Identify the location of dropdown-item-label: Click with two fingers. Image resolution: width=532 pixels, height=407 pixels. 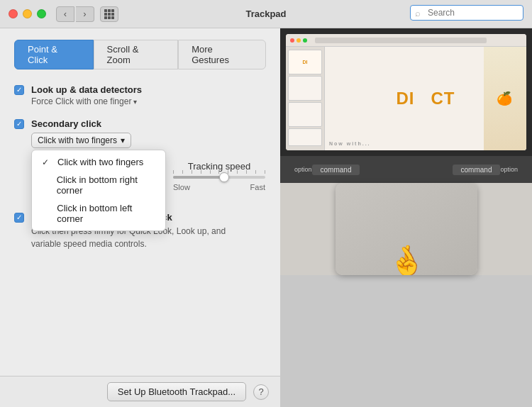
(101, 162).